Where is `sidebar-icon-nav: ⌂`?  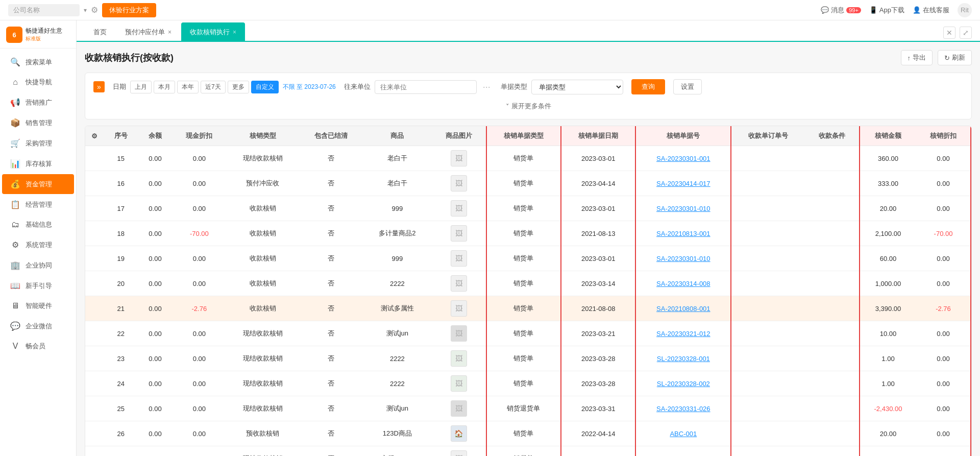
sidebar-icon-nav: ⌂ is located at coordinates (15, 82).